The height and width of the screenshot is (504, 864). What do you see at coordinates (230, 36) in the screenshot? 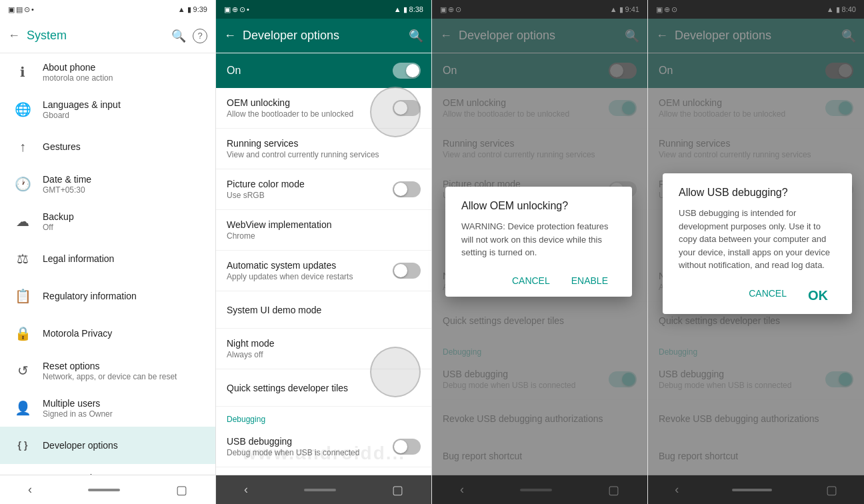
I see `back-icon-2: ←` at bounding box center [230, 36].